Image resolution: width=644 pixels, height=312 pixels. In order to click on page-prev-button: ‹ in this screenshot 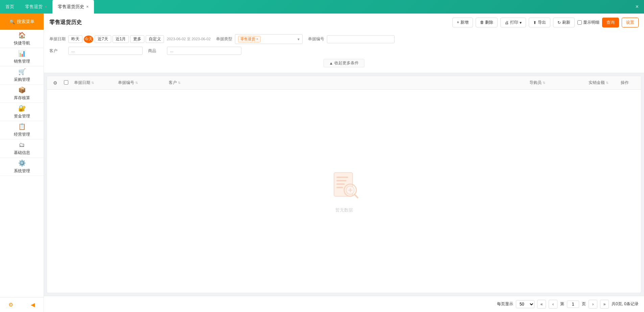, I will do `click(553, 304)`.